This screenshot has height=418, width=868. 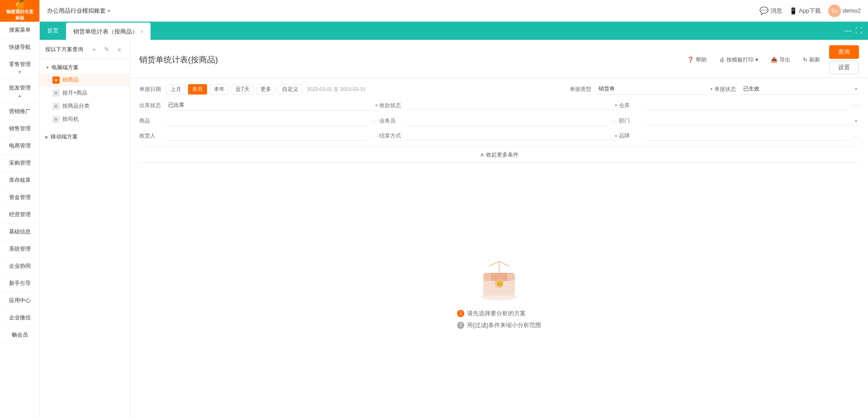 I want to click on message-btn: 💬 消息, so click(x=771, y=11).